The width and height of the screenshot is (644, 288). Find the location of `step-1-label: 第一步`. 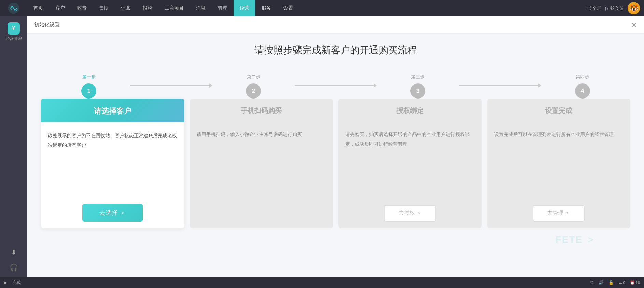

step-1-label: 第一步 is located at coordinates (89, 77).